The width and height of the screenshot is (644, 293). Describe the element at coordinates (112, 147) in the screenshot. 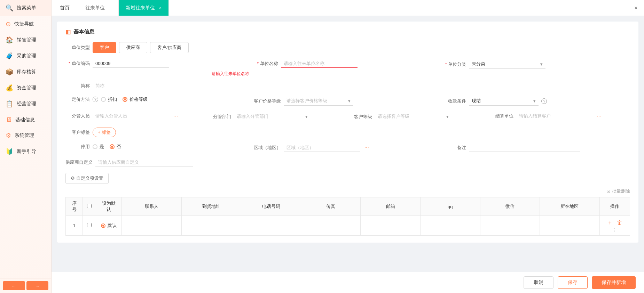

I see `disabled-no-radio` at that location.